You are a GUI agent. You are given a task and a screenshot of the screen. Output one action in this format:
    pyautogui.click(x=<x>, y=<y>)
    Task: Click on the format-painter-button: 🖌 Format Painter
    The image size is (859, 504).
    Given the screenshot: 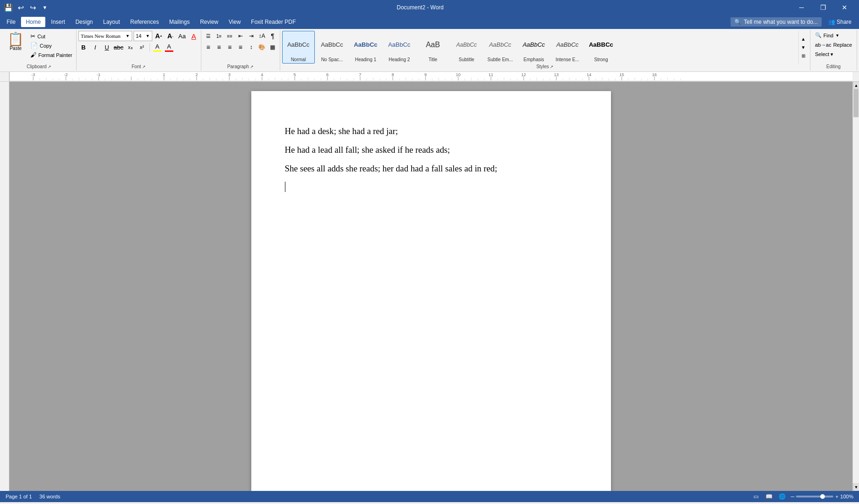 What is the action you would take?
    pyautogui.click(x=51, y=55)
    